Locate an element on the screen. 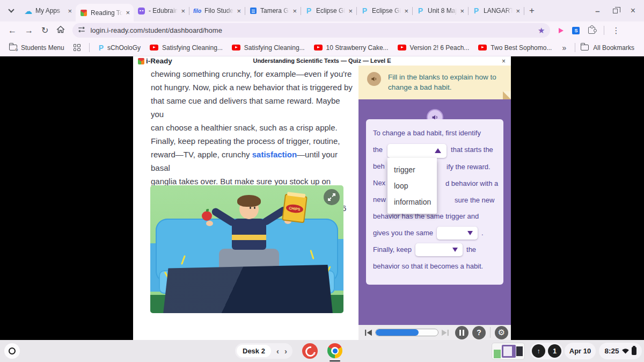  dropdown-option-loop: loop is located at coordinates (412, 186).